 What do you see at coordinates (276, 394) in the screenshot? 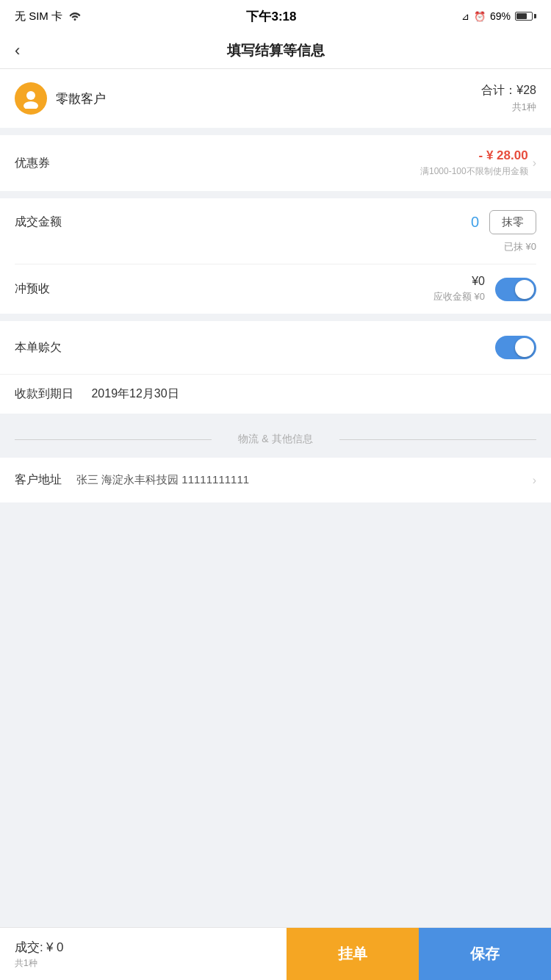
I see `duedate-row: 收款到期日 2019年12月30日` at bounding box center [276, 394].